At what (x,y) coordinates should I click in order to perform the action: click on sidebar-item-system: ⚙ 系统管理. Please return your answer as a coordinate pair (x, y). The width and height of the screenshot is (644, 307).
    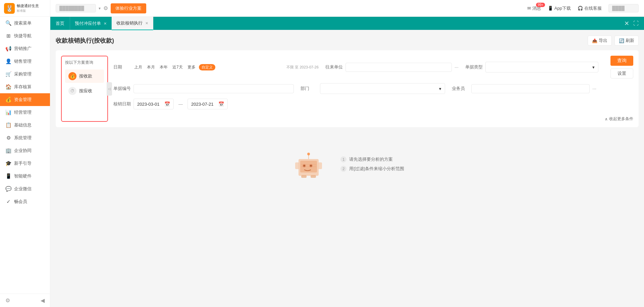
    Looking at the image, I should click on (25, 138).